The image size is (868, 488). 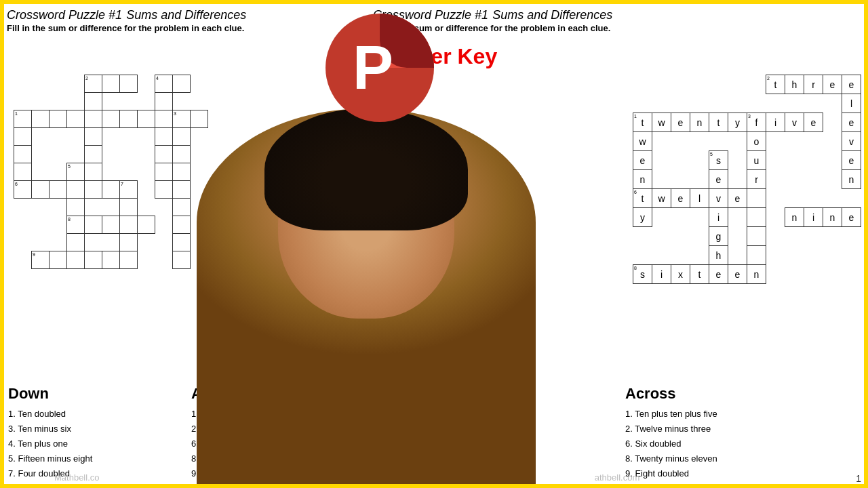 I want to click on answer-cell: v, so click(x=852, y=142).